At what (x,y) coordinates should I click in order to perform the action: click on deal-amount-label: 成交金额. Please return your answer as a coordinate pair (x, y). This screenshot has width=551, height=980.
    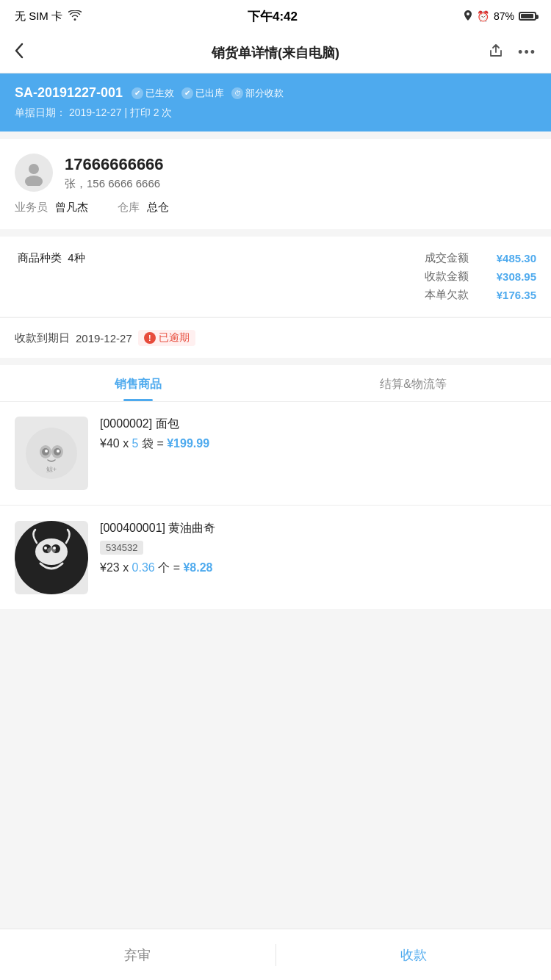
    Looking at the image, I should click on (447, 259).